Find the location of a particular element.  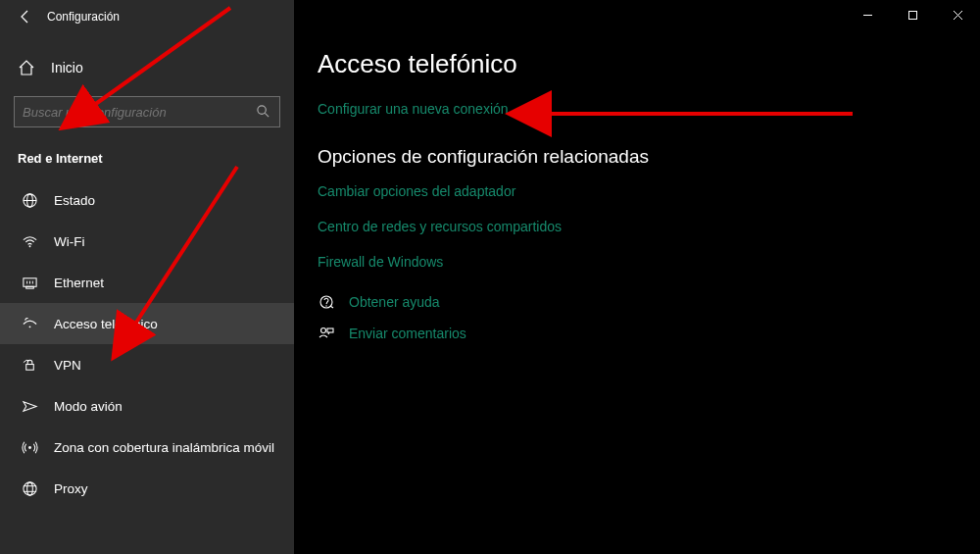

get-help-row: Obtener ayuda is located at coordinates (644, 302).